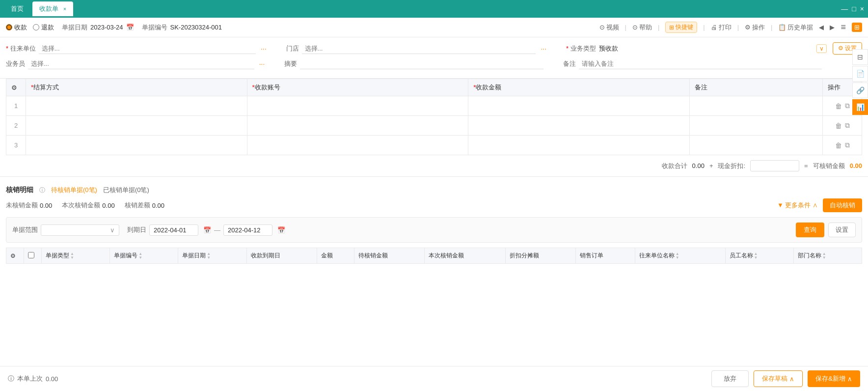 This screenshot has height=391, width=868. Describe the element at coordinates (543, 49) in the screenshot. I see `store-more-btn: ···` at that location.